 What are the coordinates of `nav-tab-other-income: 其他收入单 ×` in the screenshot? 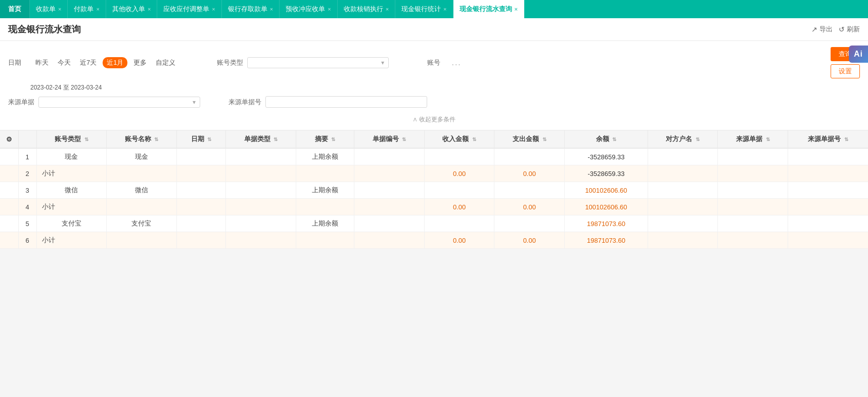 It's located at (131, 9).